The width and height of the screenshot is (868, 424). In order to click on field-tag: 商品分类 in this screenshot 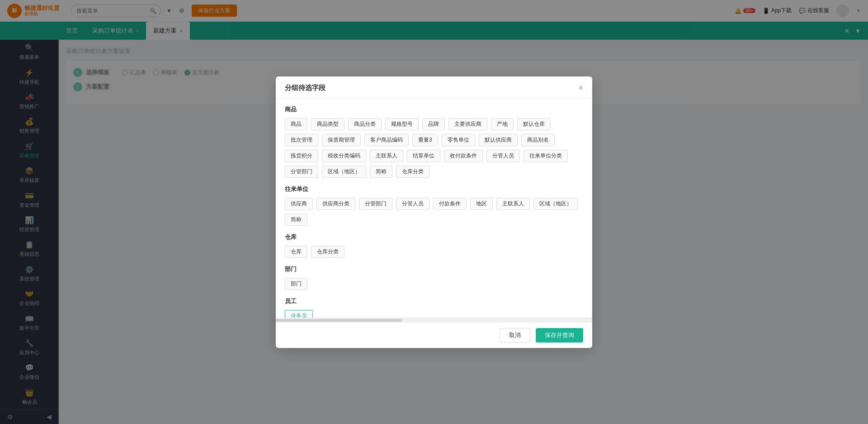, I will do `click(365, 124)`.